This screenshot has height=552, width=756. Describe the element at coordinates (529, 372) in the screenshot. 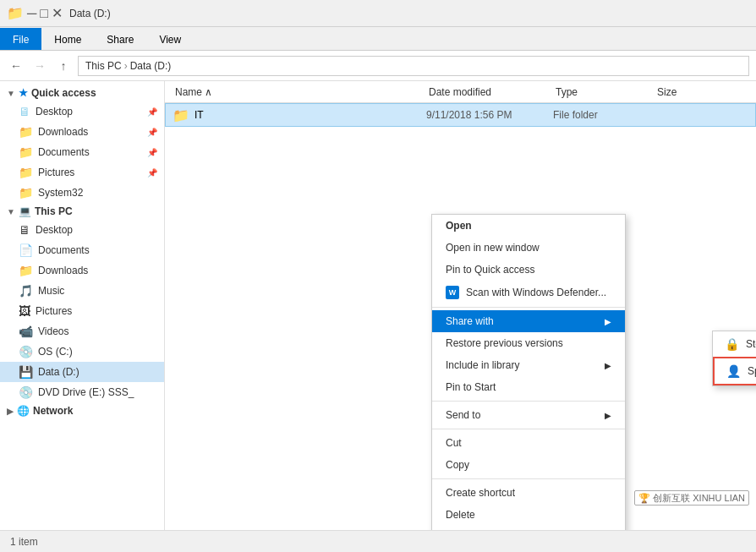

I see `context-menu: Open Open in new window Pin to Quick acc…` at that location.